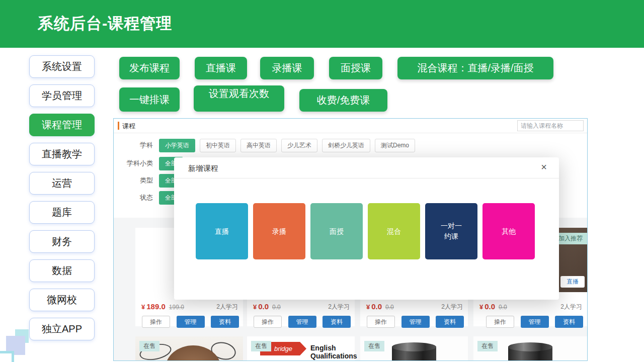  Describe the element at coordinates (222, 231) in the screenshot. I see `type-label: 直播` at that location.